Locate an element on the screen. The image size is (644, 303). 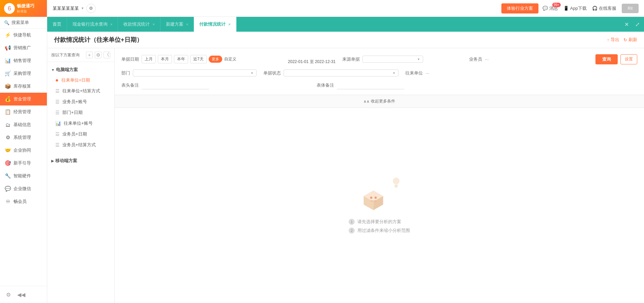
sidebar-collapse-btn: ◀◀ is located at coordinates (21, 295).